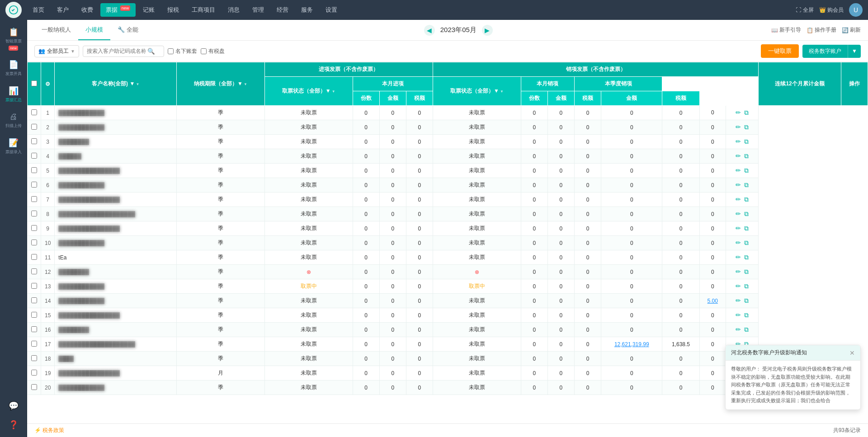  Describe the element at coordinates (308, 91) in the screenshot. I see `th-in-status: 取票状态（全部）▼` at that location.